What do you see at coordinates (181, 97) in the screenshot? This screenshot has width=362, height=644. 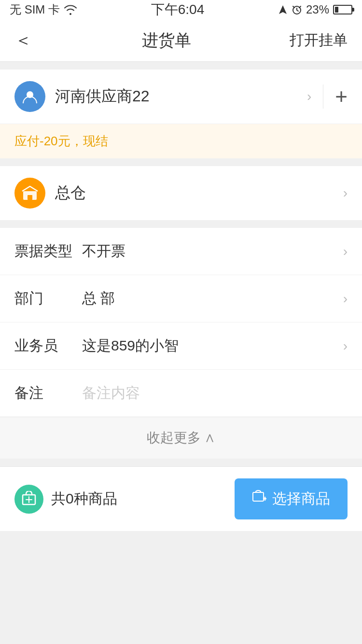 I see `supplier-name: 河南供应商22` at bounding box center [181, 97].